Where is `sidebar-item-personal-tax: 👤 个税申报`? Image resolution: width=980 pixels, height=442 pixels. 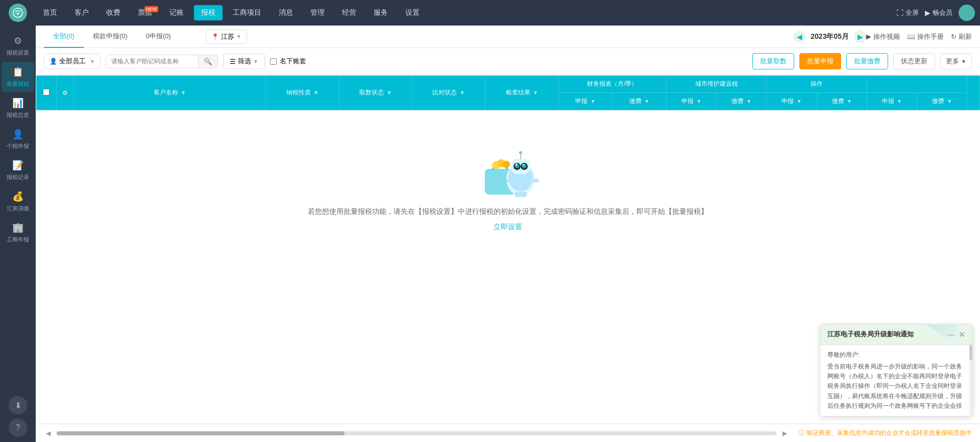 sidebar-item-personal-tax: 👤 个税申报 is located at coordinates (18, 139).